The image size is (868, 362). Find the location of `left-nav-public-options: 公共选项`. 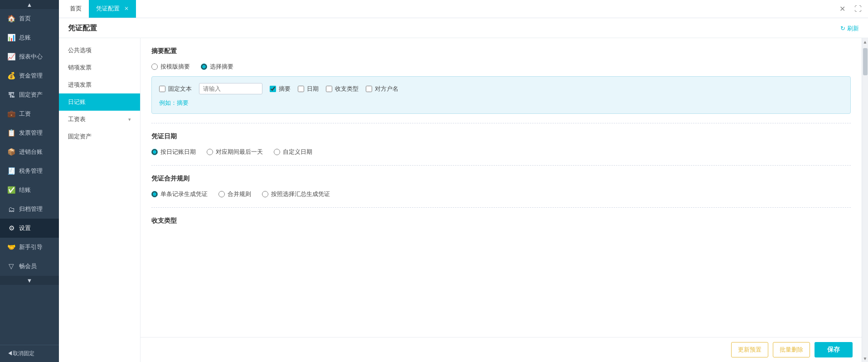

left-nav-public-options: 公共选项 is located at coordinates (100, 50).